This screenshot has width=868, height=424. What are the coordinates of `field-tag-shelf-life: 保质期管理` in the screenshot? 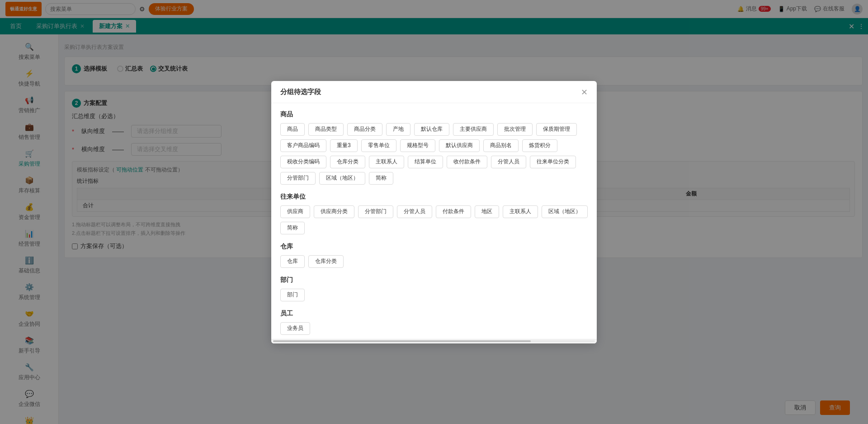 It's located at (557, 129).